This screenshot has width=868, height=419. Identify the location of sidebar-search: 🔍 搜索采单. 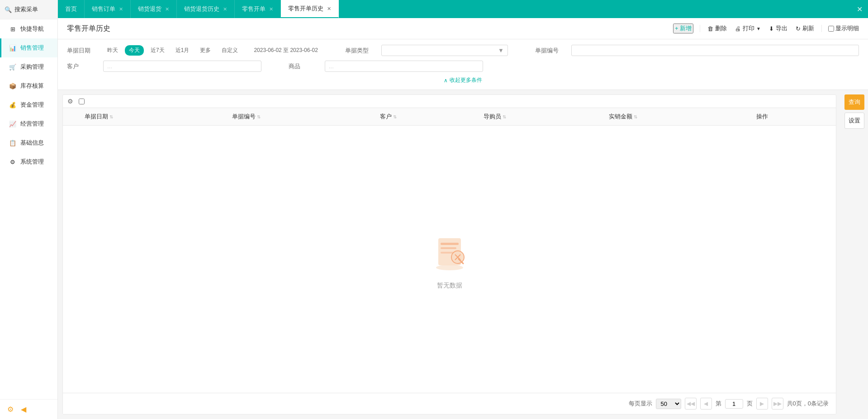
(29, 10).